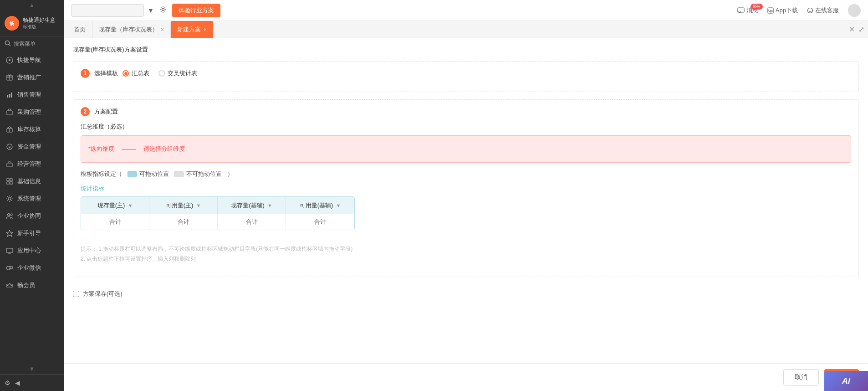  What do you see at coordinates (10, 268) in the screenshot?
I see `wechat-icon` at bounding box center [10, 268].